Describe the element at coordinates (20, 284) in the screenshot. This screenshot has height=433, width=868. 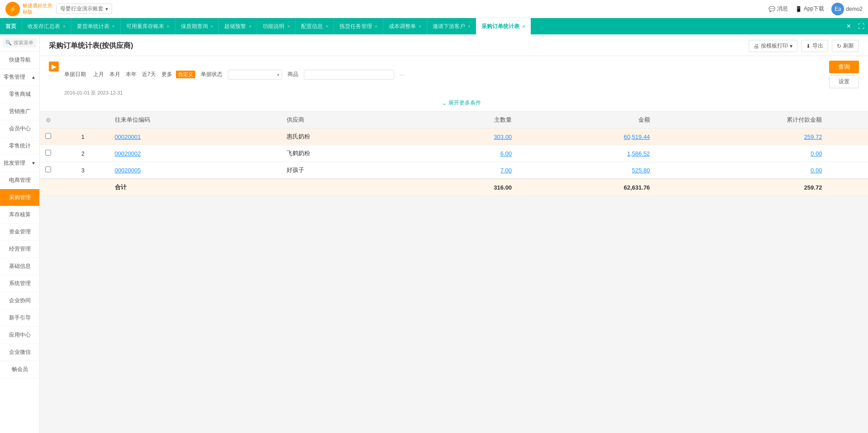
I see `sidebar-item-system-mgmt: 系统管理` at that location.